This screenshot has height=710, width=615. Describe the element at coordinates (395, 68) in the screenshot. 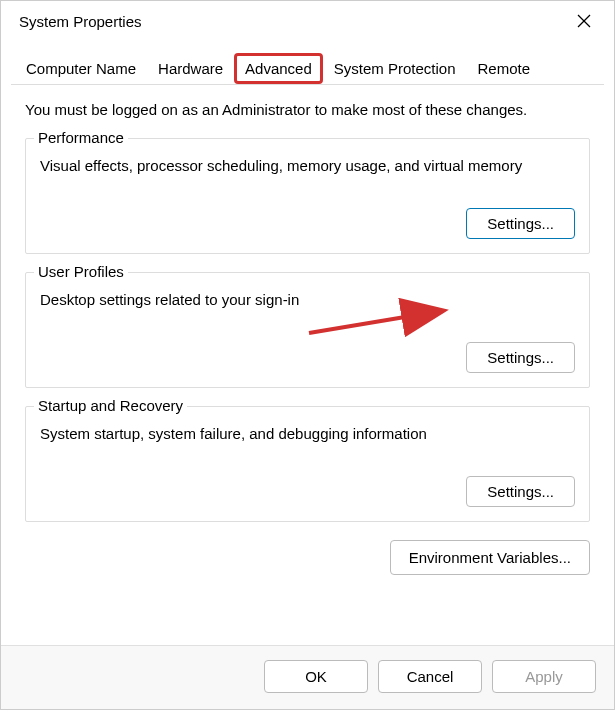

I see `tab-system-protection: System Protection` at that location.